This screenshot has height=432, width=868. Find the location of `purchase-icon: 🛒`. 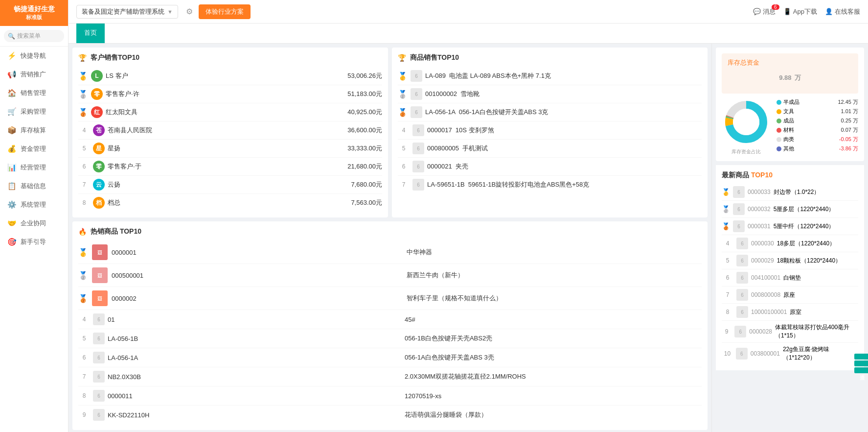

purchase-icon: 🛒 is located at coordinates (12, 112).